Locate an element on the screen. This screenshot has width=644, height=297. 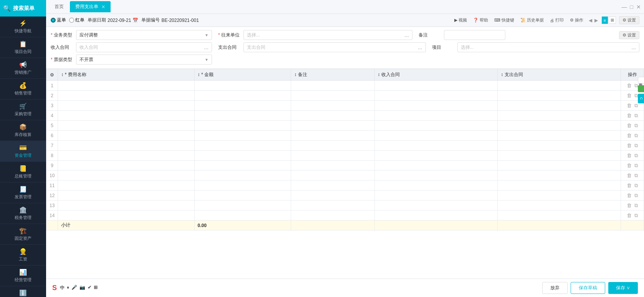
partner-input: 选择... ... is located at coordinates (328, 35).